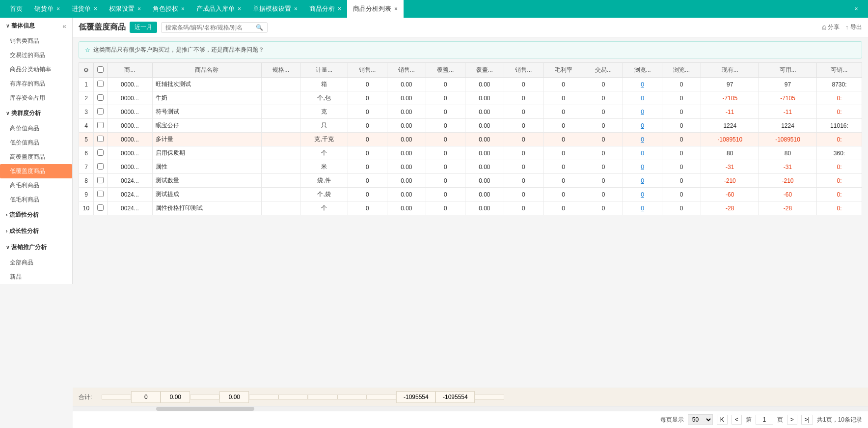  Describe the element at coordinates (722, 420) in the screenshot. I see `first-page-button: K` at that location.